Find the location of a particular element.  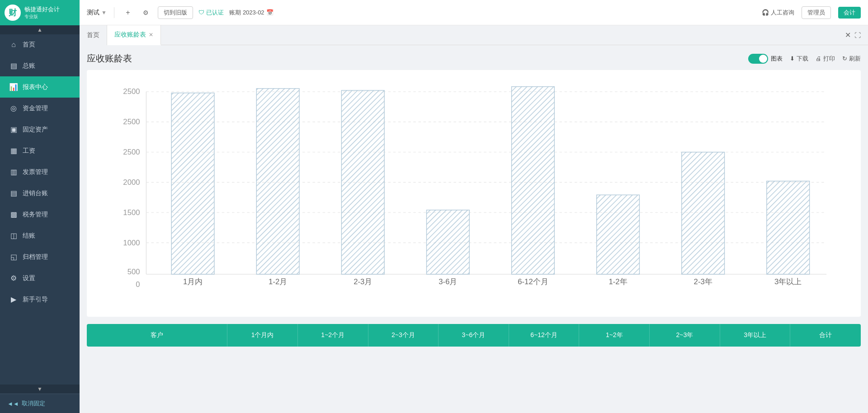

tab-close-icon: ✕ is located at coordinates (151, 35).